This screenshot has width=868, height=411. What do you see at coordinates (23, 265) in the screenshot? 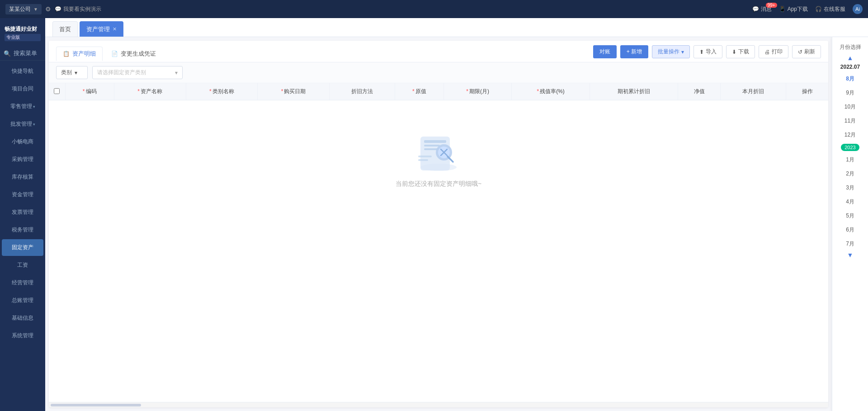
I see `sidebar-item-salary: 工资` at bounding box center [23, 265].